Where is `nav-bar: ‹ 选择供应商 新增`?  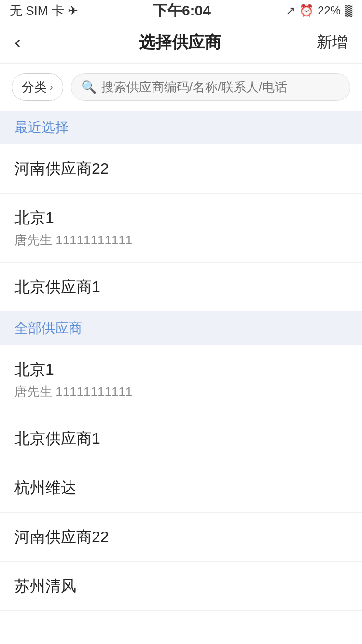 nav-bar: ‹ 选择供应商 新增 is located at coordinates (181, 42).